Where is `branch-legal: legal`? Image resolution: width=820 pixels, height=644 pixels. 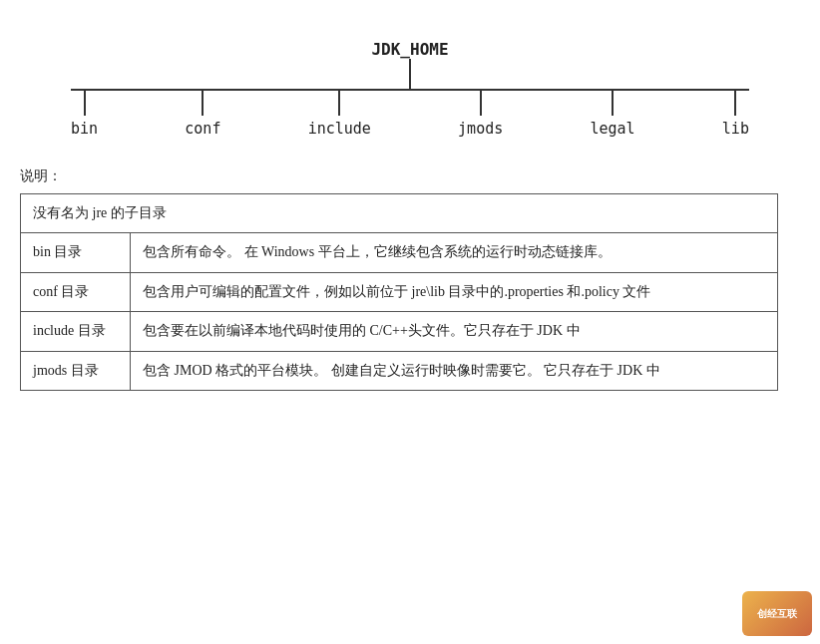 branch-legal: legal is located at coordinates (613, 114).